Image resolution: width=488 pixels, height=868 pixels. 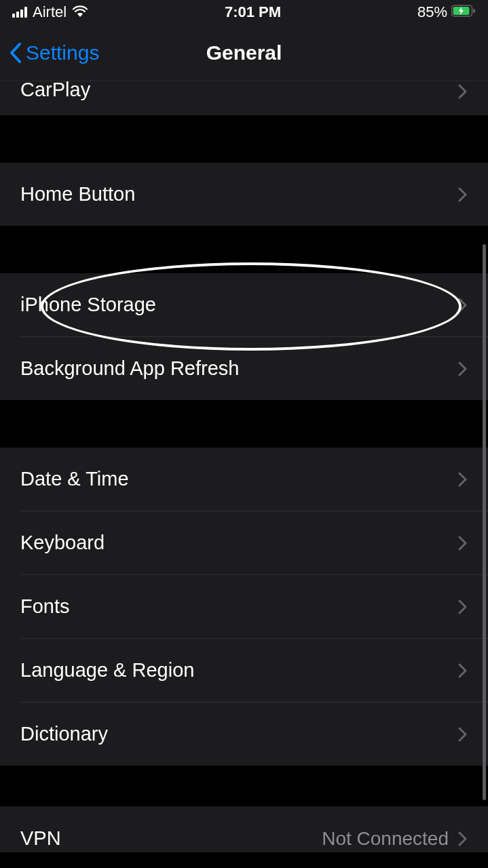 What do you see at coordinates (62, 542) in the screenshot?
I see `row-label: Keyboard` at bounding box center [62, 542].